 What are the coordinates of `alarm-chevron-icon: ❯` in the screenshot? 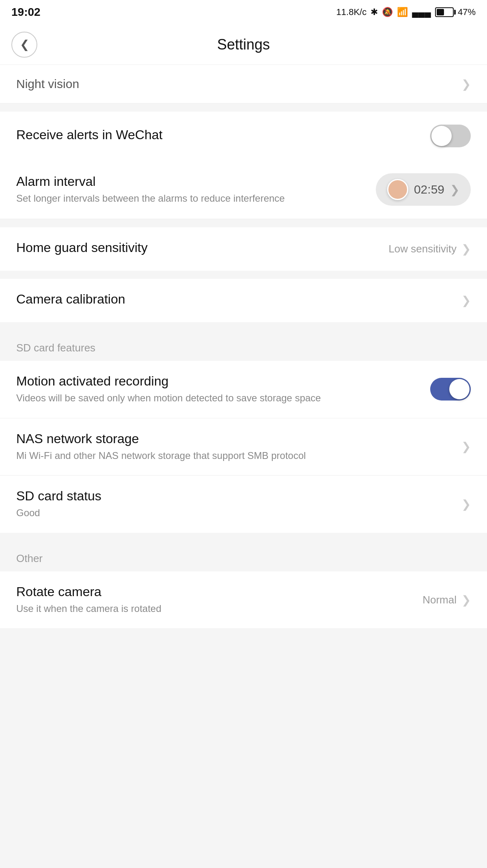 It's located at (455, 190).